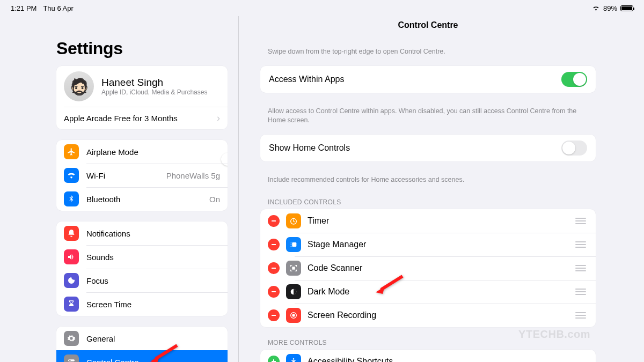 Image resolution: width=644 pixels, height=362 pixels. What do you see at coordinates (294, 292) in the screenshot?
I see `dark-mode-icon` at bounding box center [294, 292].